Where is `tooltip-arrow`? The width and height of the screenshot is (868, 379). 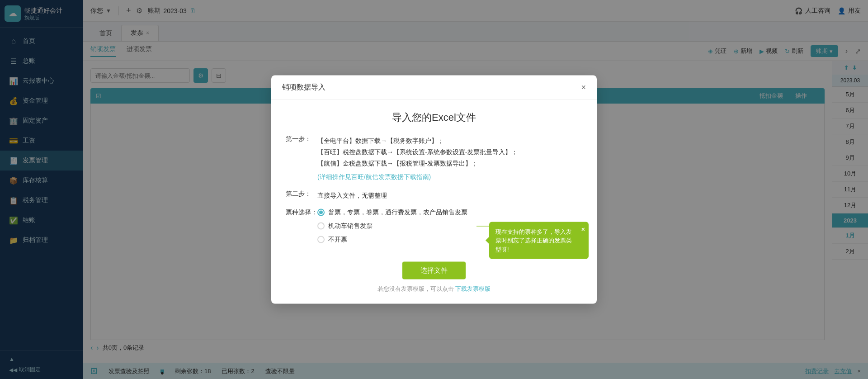
tooltip-arrow is located at coordinates (487, 241).